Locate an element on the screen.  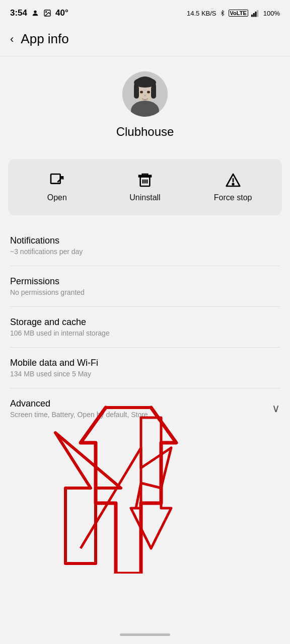
settings-item: Mobile data and Wi-Fi134 MB used since 5… is located at coordinates (145, 368).